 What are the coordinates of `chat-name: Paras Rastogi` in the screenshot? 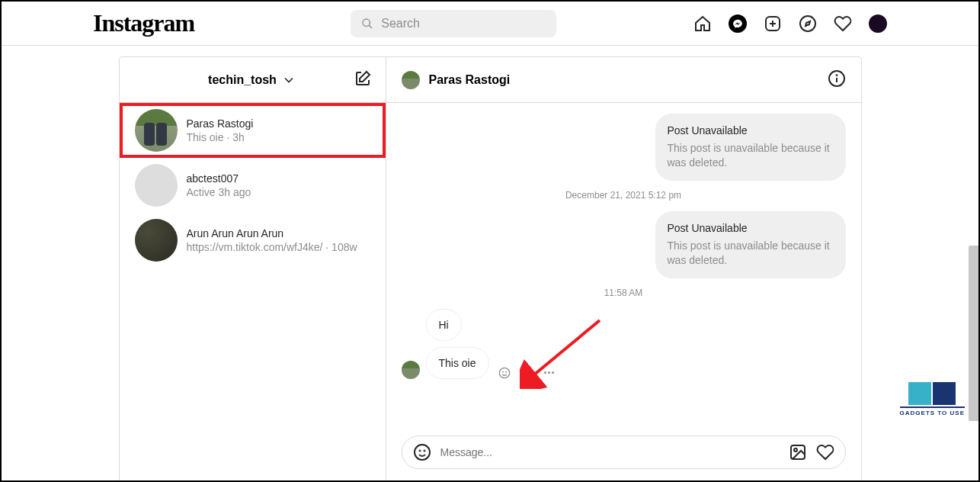 It's located at (469, 80).